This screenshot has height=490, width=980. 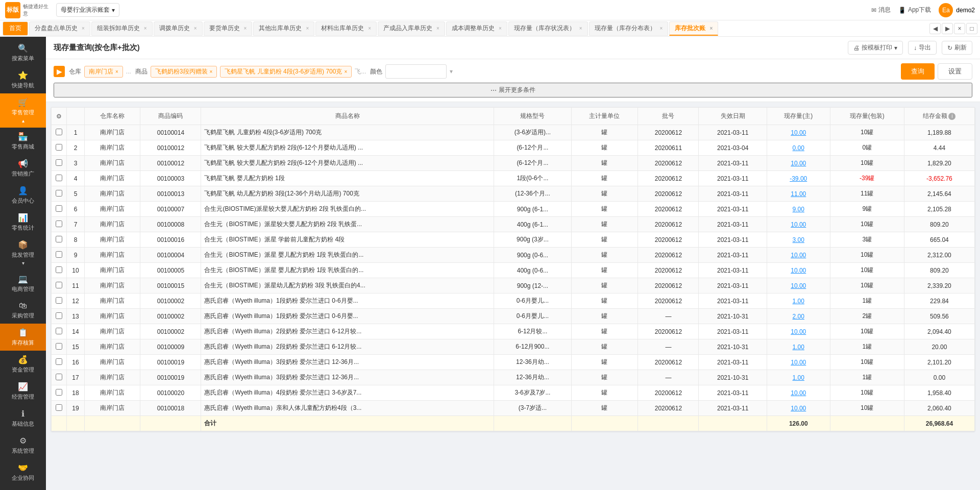 I want to click on query-btn: 查询, so click(x=918, y=71).